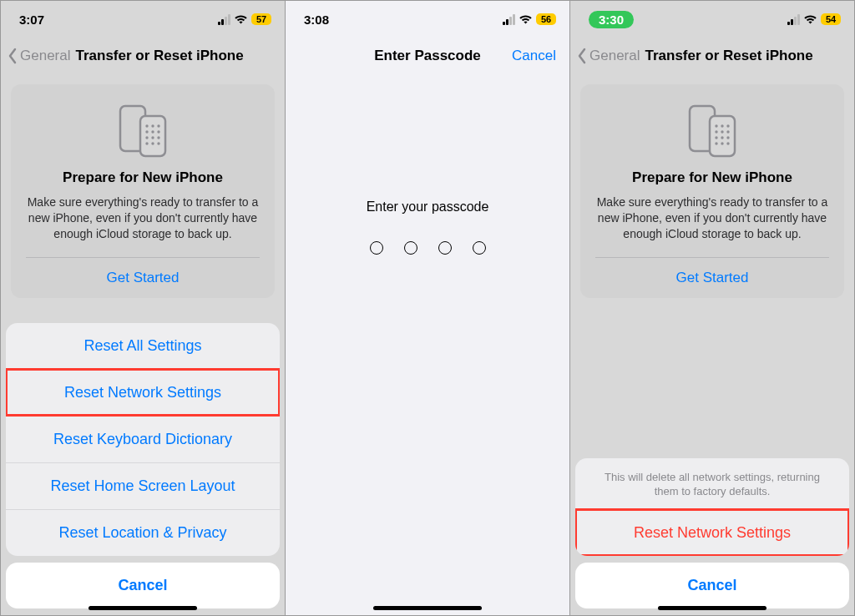  Describe the element at coordinates (428, 56) in the screenshot. I see `nav-bar: Enter Passcode Cancel` at that location.